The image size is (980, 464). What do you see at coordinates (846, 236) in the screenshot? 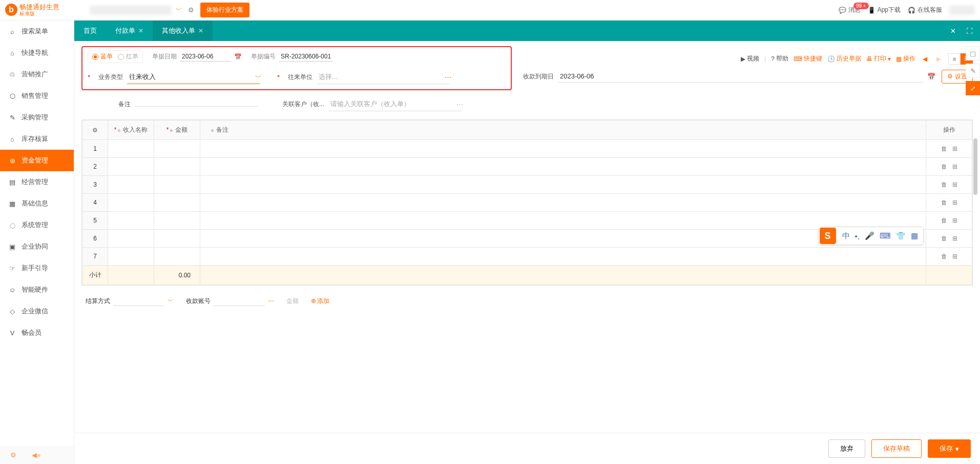
I see `ime-lang: 中` at bounding box center [846, 236].